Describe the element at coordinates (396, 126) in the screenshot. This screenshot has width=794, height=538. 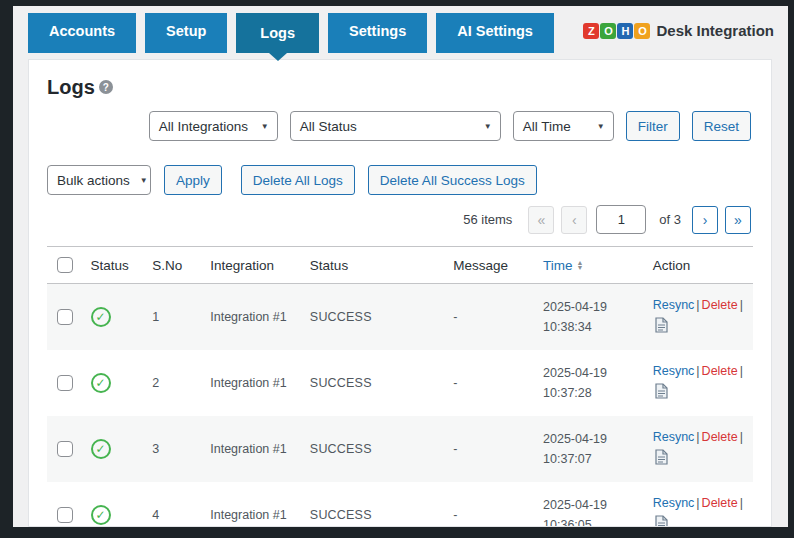
I see `status-select: All Status ▼` at that location.